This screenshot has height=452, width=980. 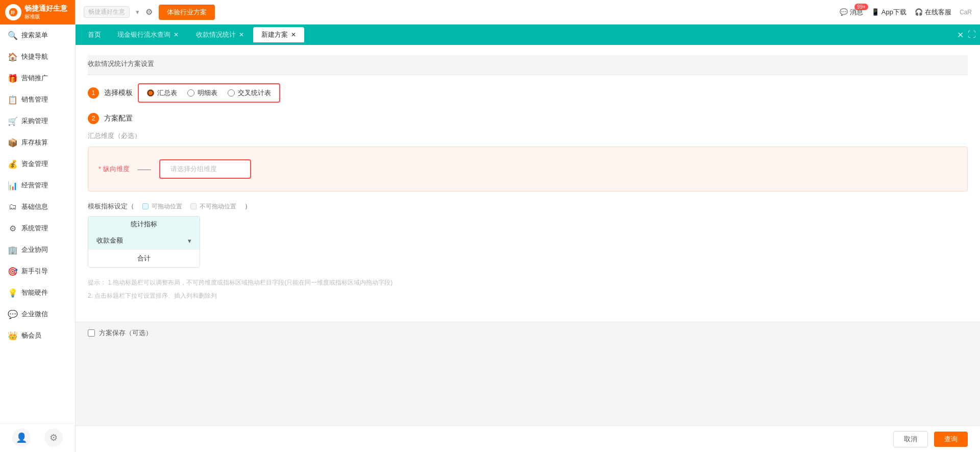 What do you see at coordinates (528, 439) in the screenshot?
I see `footer: 取消 查询` at bounding box center [528, 439].